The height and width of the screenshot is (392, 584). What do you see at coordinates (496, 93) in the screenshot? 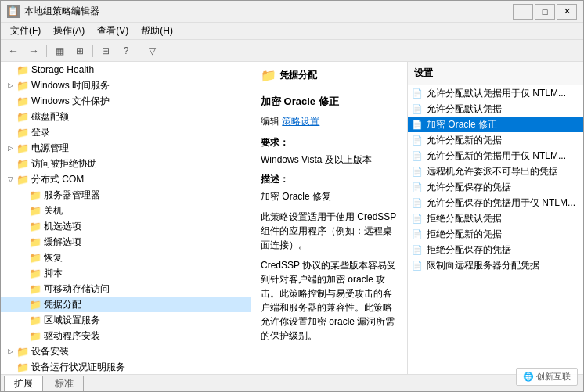
I see `right-item-0: 📄允许分配默认凭据用于仅 NTLM...` at bounding box center [496, 93].